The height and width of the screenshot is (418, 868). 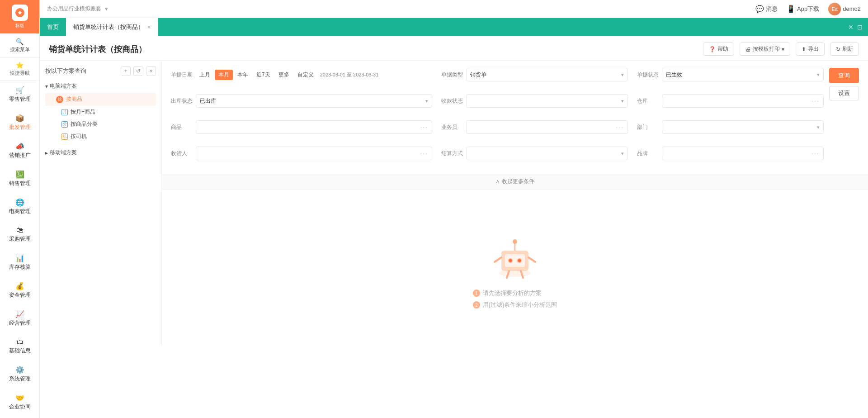 What do you see at coordinates (126, 71) in the screenshot?
I see `add-scheme-btn: +` at bounding box center [126, 71].